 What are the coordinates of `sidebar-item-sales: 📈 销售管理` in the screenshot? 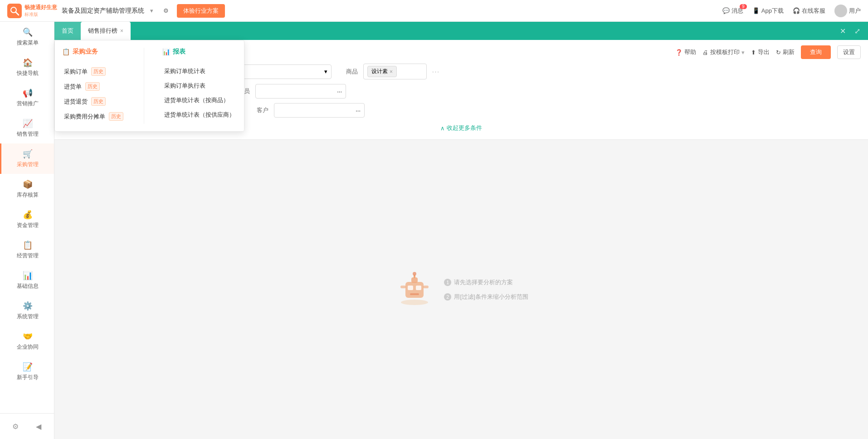 It's located at (27, 128).